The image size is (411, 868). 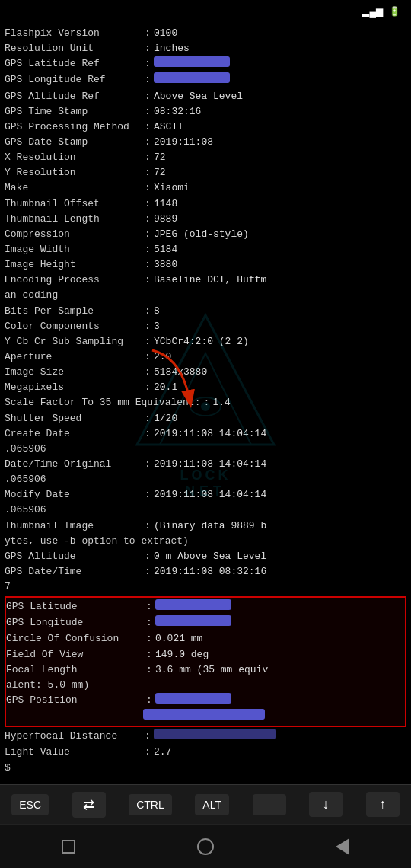 I want to click on key-up: ↑, so click(x=383, y=804).